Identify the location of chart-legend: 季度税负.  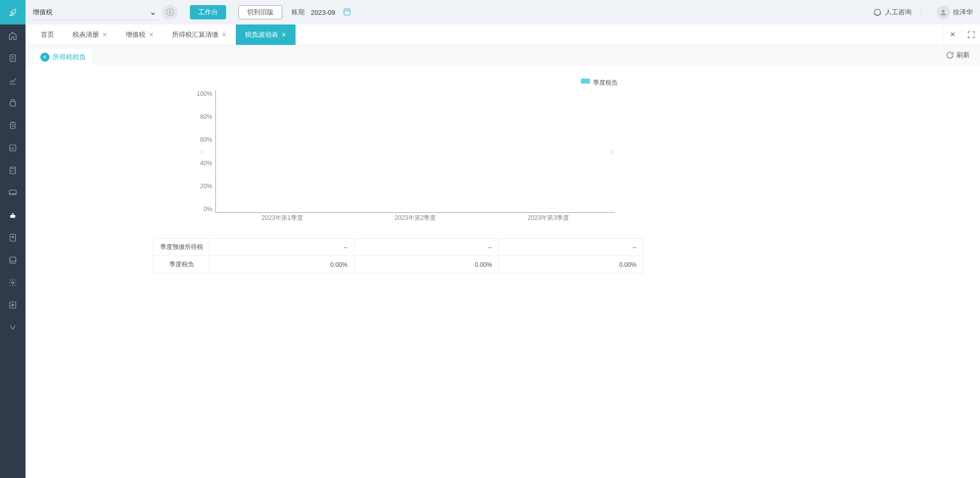
(398, 83).